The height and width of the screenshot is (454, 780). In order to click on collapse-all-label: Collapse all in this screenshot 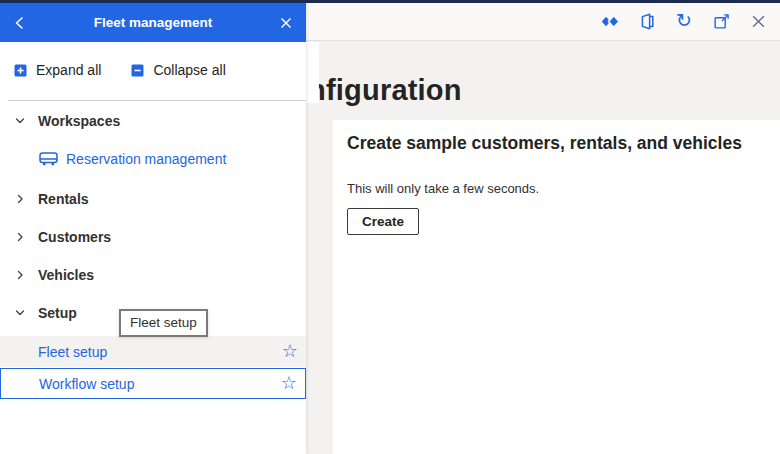, I will do `click(189, 70)`.